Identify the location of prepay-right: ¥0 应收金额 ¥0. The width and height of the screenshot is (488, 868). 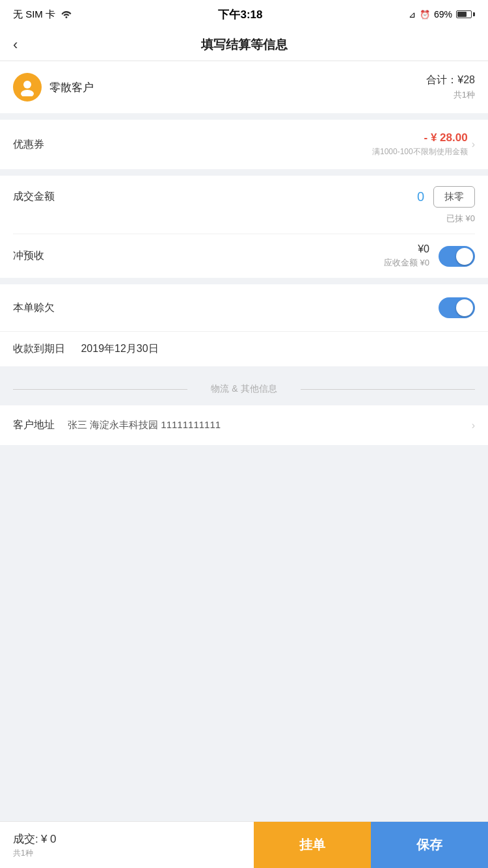
(429, 256).